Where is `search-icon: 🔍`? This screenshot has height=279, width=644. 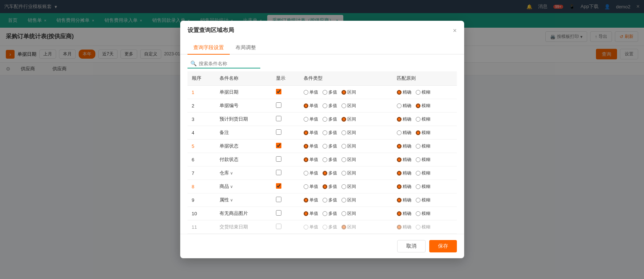 search-icon: 🔍 is located at coordinates (194, 63).